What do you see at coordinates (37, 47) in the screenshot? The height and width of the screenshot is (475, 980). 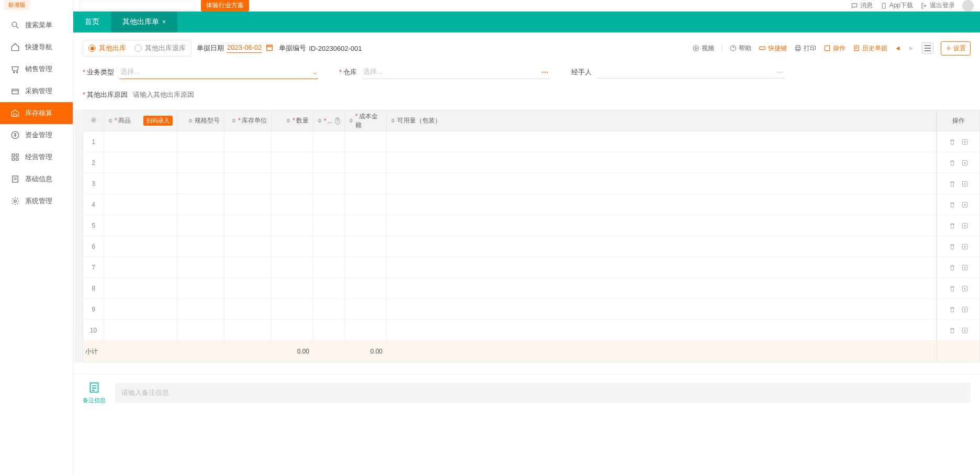 I see `sidebar-item-quicknav: 快捷导航` at bounding box center [37, 47].